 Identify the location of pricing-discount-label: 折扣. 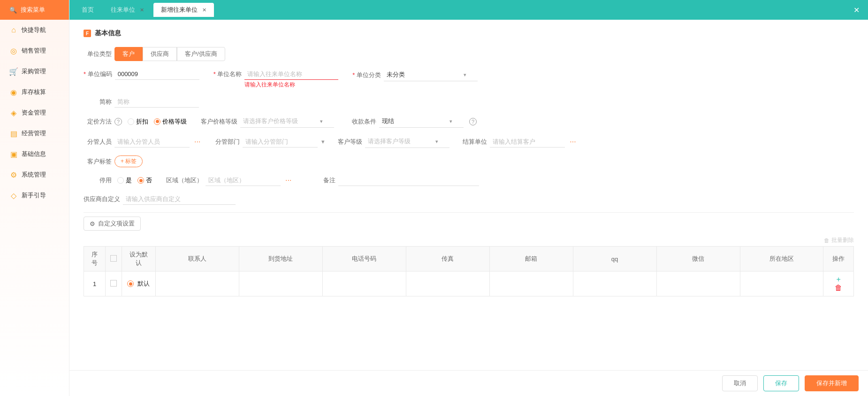
(142, 122).